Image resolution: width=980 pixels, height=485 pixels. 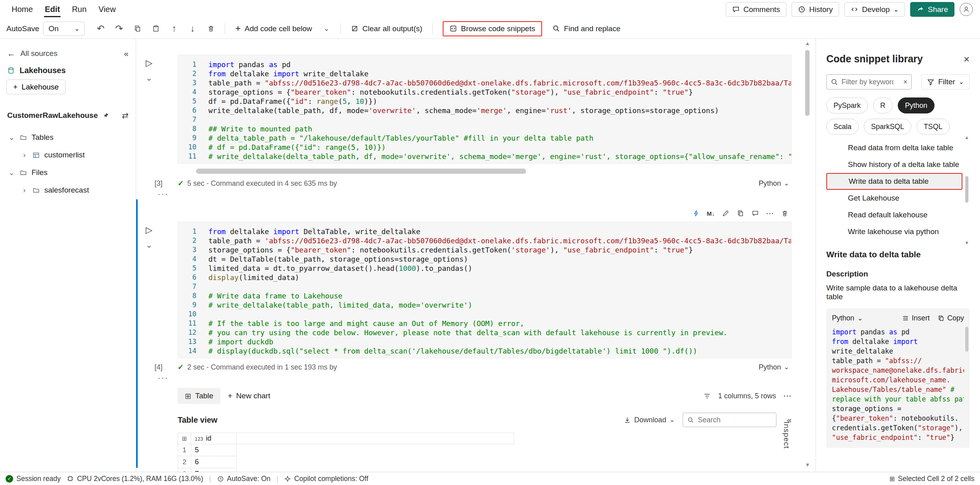 What do you see at coordinates (888, 127) in the screenshot?
I see `chip-sparksql: SparkSQL` at bounding box center [888, 127].